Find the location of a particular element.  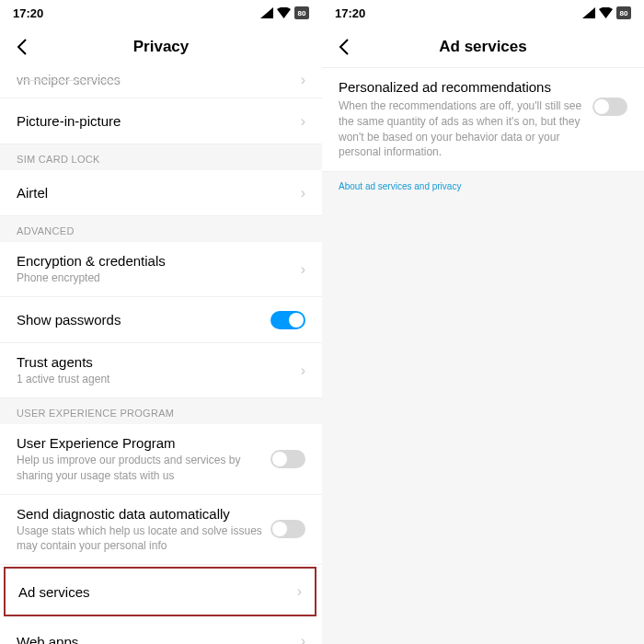

section-advanced: ADVANCED is located at coordinates (161, 229).